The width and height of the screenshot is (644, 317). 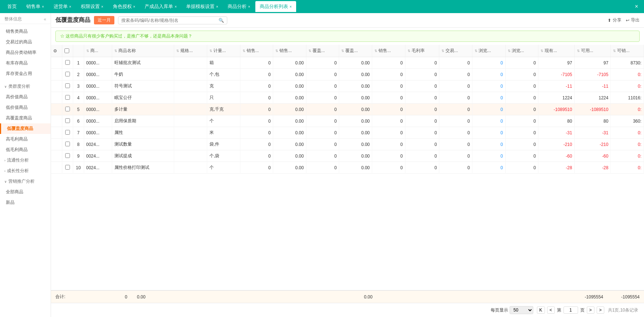 What do you see at coordinates (35, 7) in the screenshot?
I see `nav-sales-order: 销售单 ×` at bounding box center [35, 7].